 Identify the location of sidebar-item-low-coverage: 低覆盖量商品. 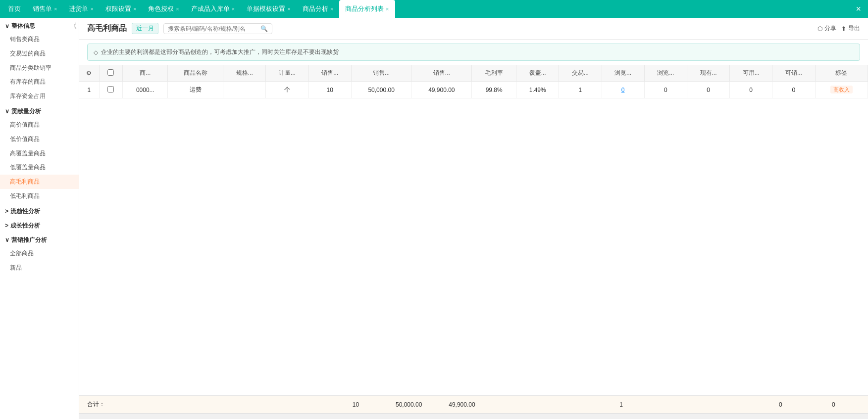
(40, 167).